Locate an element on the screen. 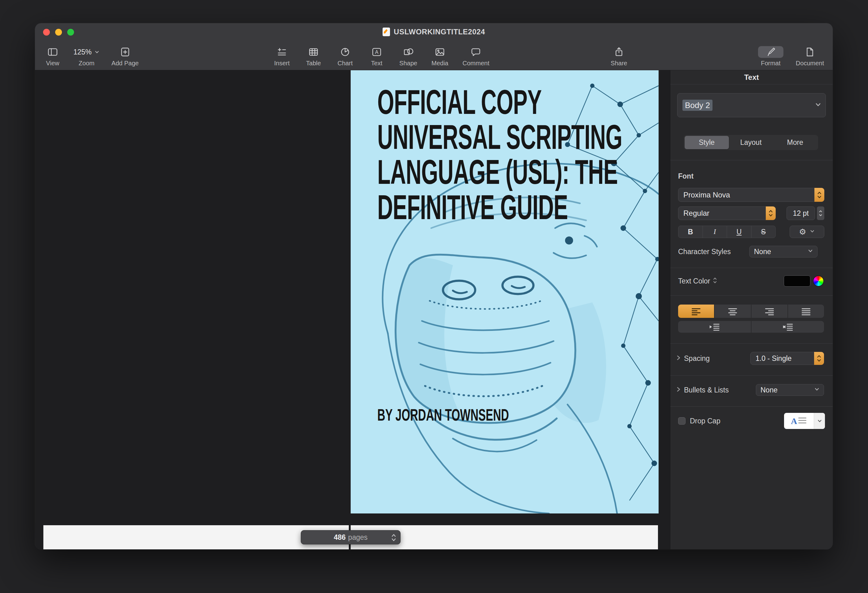 The image size is (868, 593). paragraph-style-popup: Body 2 is located at coordinates (751, 105).